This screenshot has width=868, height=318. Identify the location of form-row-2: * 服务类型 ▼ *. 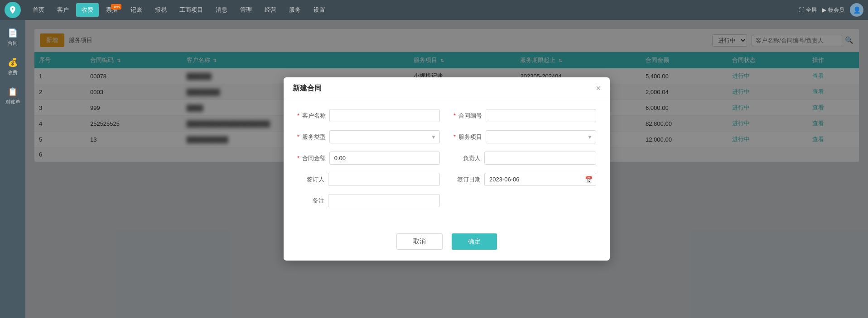
(447, 137).